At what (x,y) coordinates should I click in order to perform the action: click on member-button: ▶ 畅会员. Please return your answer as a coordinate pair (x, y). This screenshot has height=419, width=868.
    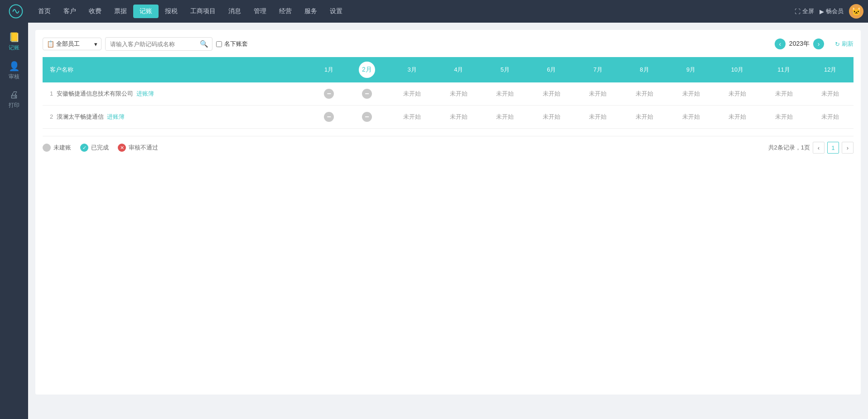
    Looking at the image, I should click on (832, 11).